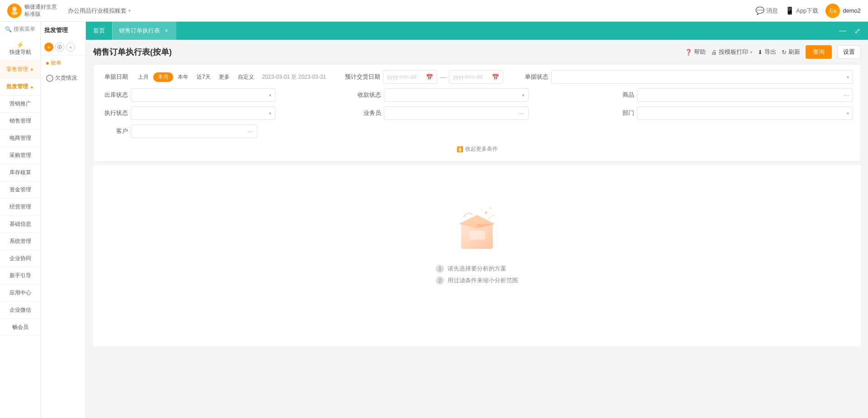 This screenshot has height=418, width=868. What do you see at coordinates (477, 95) in the screenshot?
I see `filter-row-2: 出库状态 ▾ 收款状态 ▾ 商品 ···` at bounding box center [477, 95].